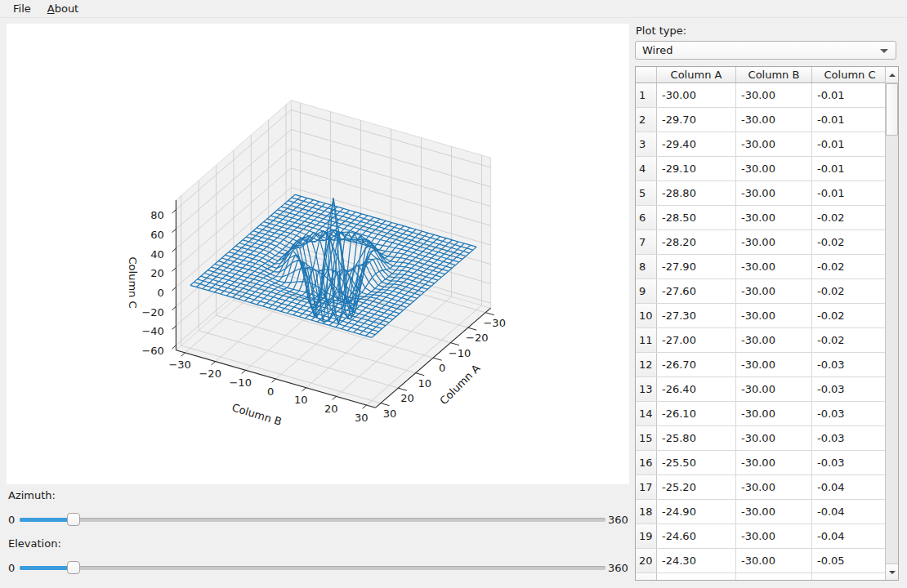  I want to click on table-row: 6-28.50-30.00-0.02, so click(762, 218).